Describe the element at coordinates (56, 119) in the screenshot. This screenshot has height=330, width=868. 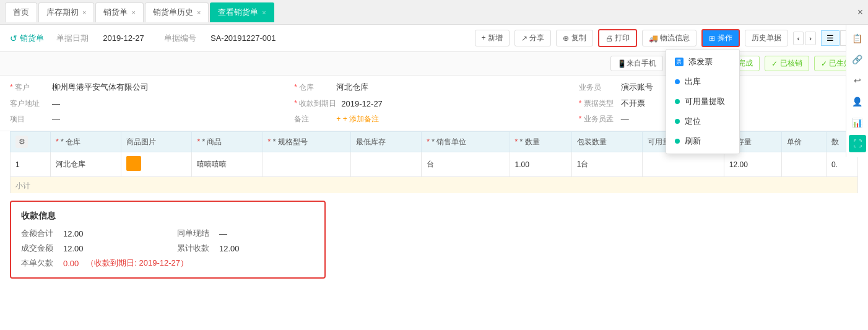
I see `project-value: —` at that location.